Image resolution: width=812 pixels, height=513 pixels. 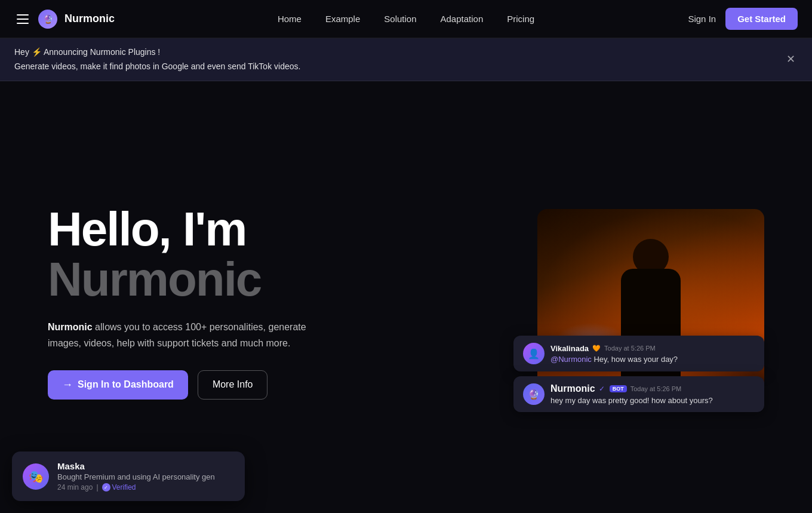 What do you see at coordinates (791, 59) in the screenshot?
I see `close-banner-button: ✕` at bounding box center [791, 59].